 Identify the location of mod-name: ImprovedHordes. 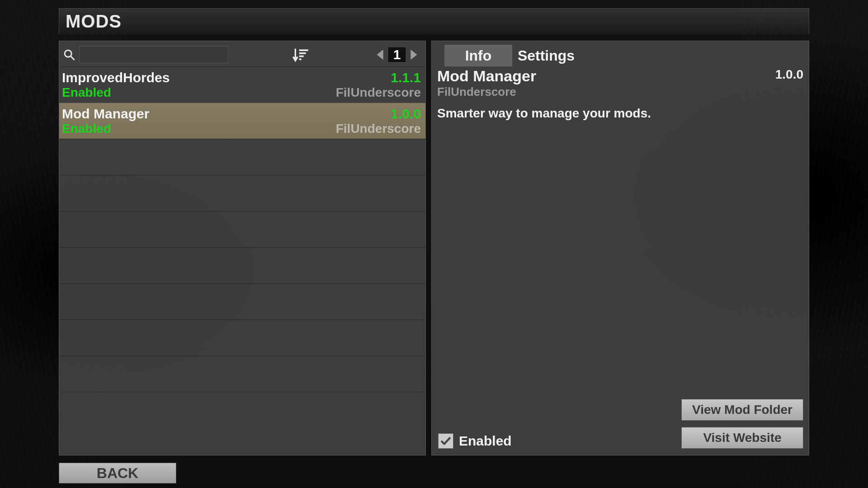
(199, 78).